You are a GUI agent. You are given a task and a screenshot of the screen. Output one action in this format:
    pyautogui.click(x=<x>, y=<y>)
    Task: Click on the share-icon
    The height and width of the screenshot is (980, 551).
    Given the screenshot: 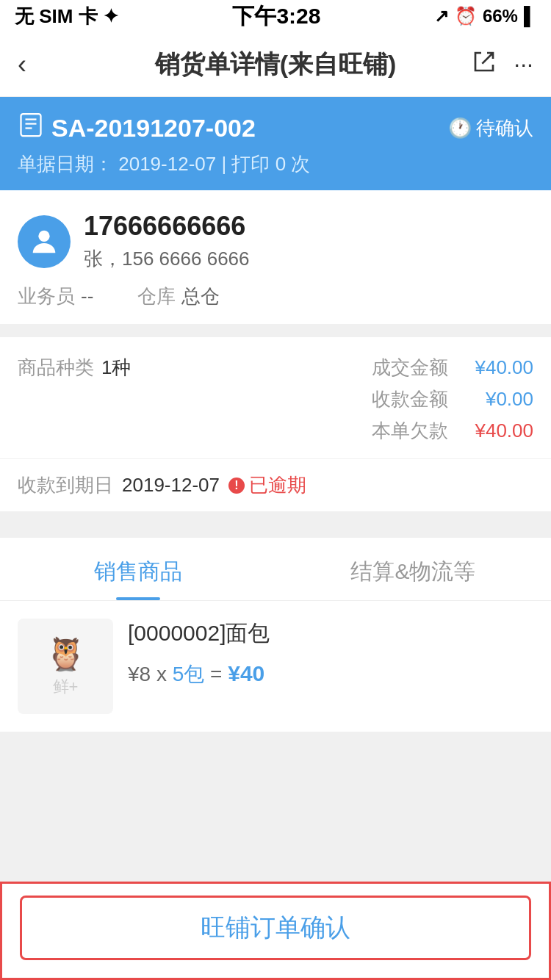 What is the action you would take?
    pyautogui.click(x=484, y=65)
    